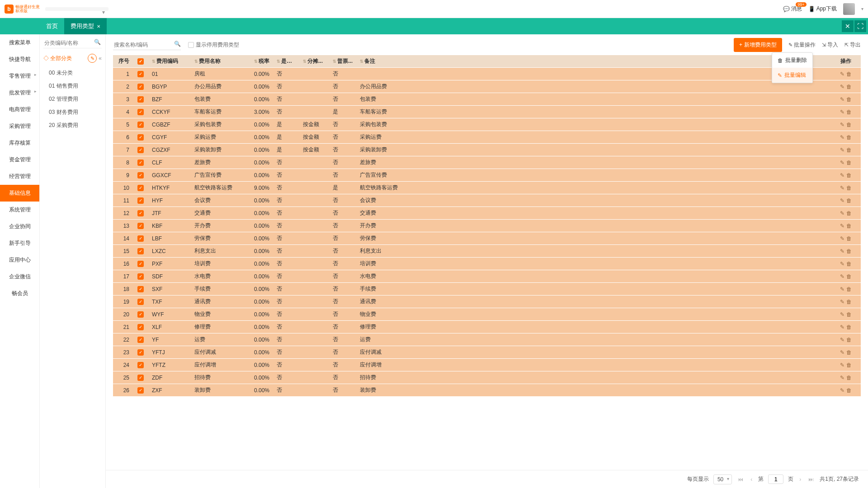  Describe the element at coordinates (793, 9) in the screenshot. I see `messages-button: 💬 消息 99+` at that location.